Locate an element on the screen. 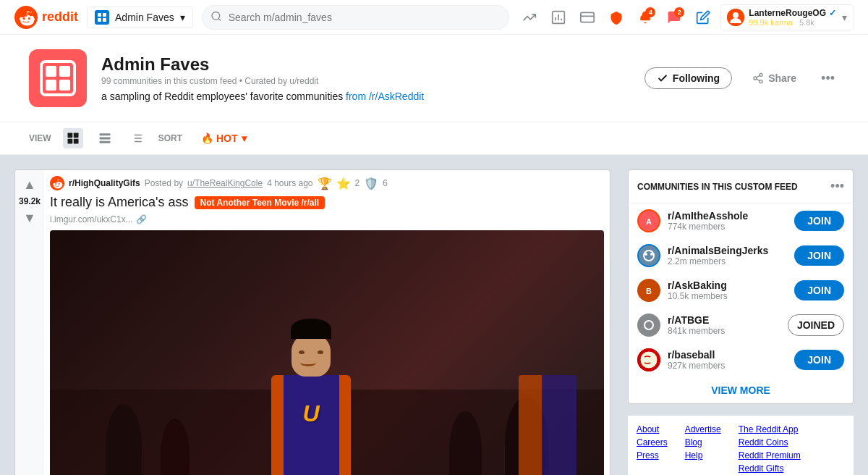 Image resolution: width=868 pixels, height=475 pixels. svg-text: A is located at coordinates (649, 222).